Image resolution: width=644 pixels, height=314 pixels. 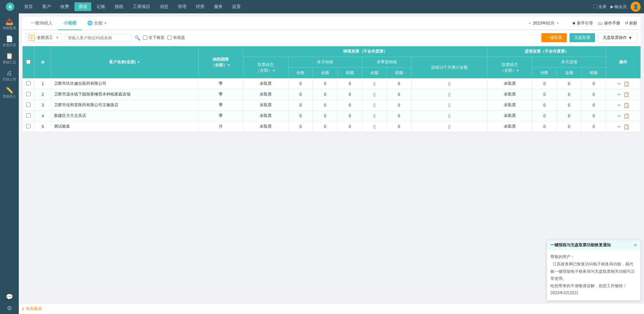 What do you see at coordinates (509, 127) in the screenshot?
I see `row-purchase-ticket-status-4: 未取票` at bounding box center [509, 127].